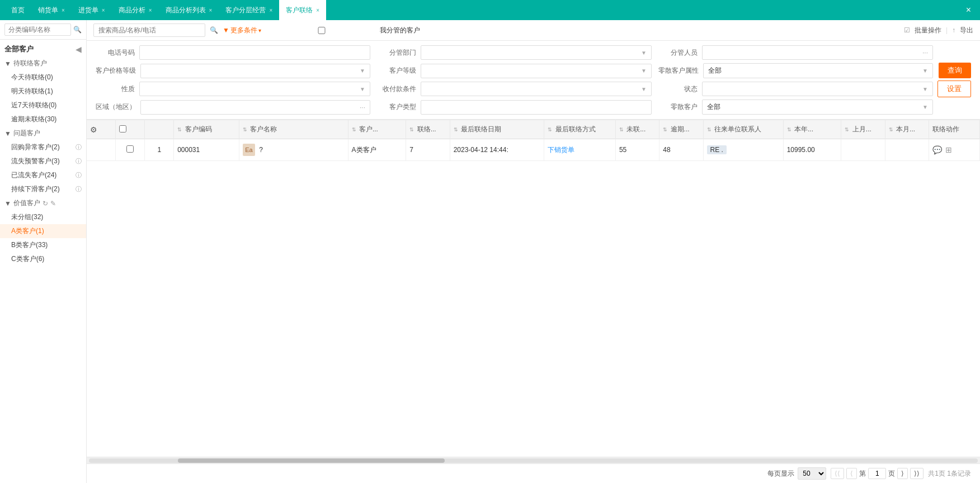 The image size is (980, 483). I want to click on row-checkbox, so click(130, 149).